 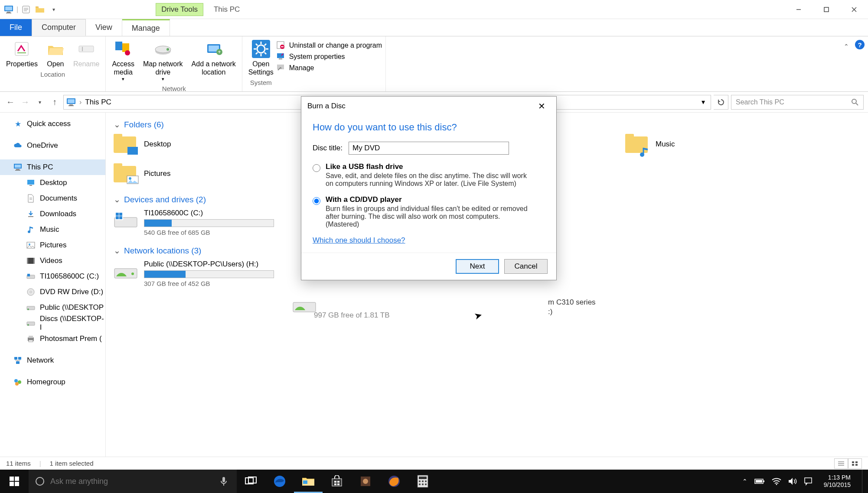 I want to click on nav-desktop: Desktop, so click(x=53, y=183).